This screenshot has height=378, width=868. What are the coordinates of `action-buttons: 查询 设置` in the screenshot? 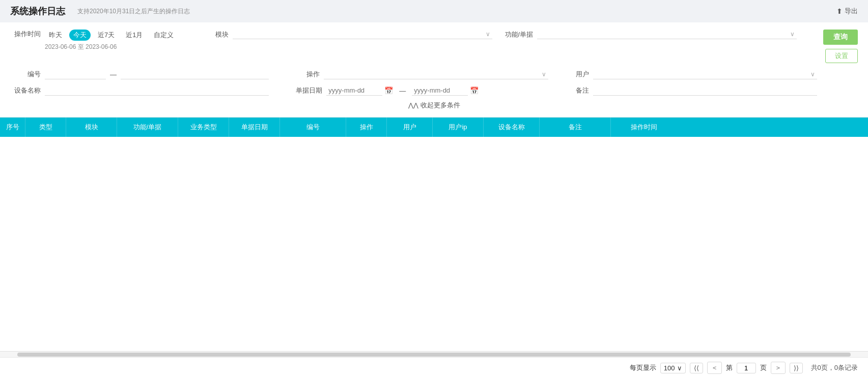 It's located at (837, 46).